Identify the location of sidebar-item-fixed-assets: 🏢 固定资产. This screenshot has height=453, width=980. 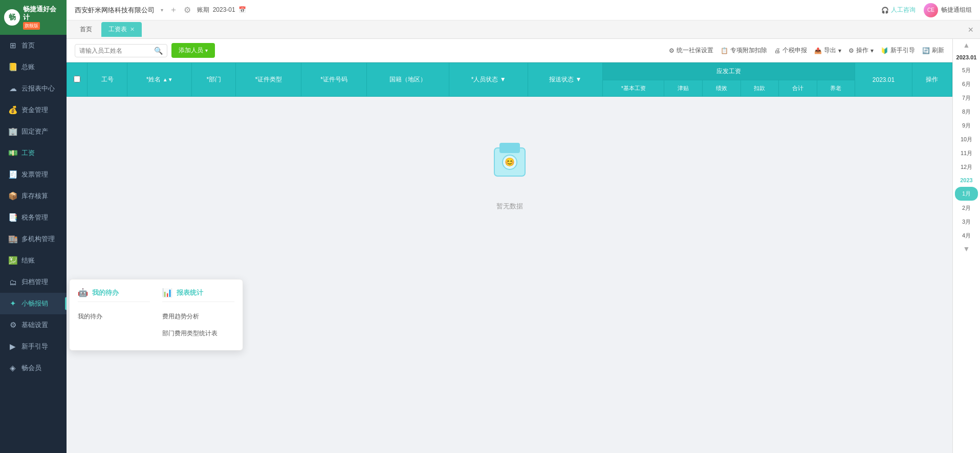
(33, 132).